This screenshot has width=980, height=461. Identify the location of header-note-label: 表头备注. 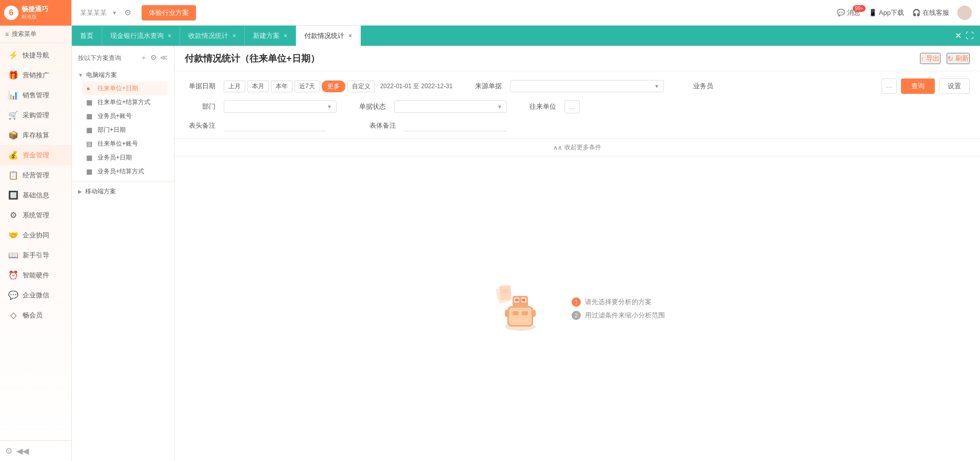
(200, 126).